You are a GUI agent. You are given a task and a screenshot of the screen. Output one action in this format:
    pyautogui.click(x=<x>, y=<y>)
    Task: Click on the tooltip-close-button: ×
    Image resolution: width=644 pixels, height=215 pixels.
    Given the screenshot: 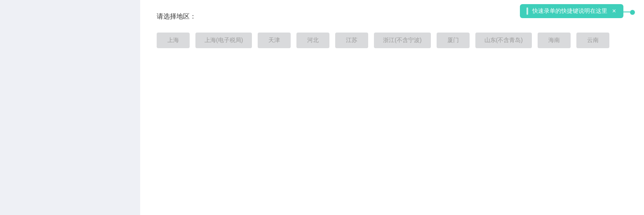 What is the action you would take?
    pyautogui.click(x=614, y=11)
    